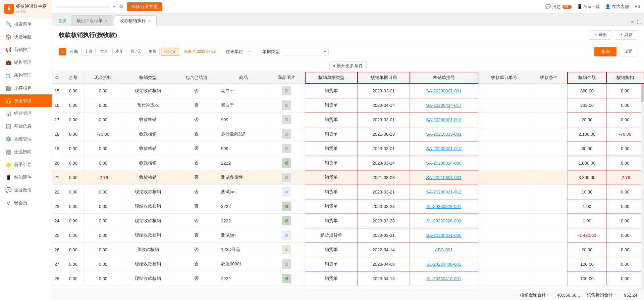  What do you see at coordinates (136, 52) in the screenshot?
I see `btn-last-7days: 近7天` at bounding box center [136, 52].